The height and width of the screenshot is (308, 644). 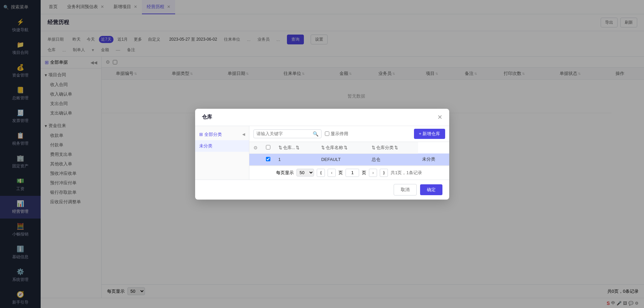 What do you see at coordinates (349, 159) in the screenshot?
I see `table-row: 1 DEFAULT 总仓 未分类` at bounding box center [349, 159].